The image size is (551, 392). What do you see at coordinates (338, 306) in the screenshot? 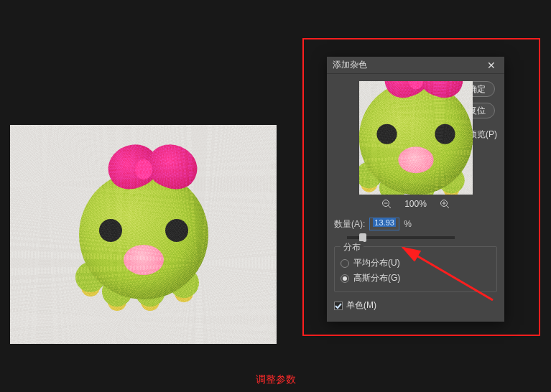
I see `monochrome-checkbox` at bounding box center [338, 306].